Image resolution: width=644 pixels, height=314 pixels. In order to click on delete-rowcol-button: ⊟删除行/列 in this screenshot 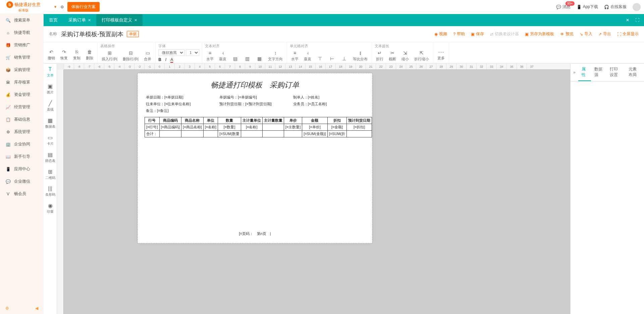, I will do `click(131, 56)`.